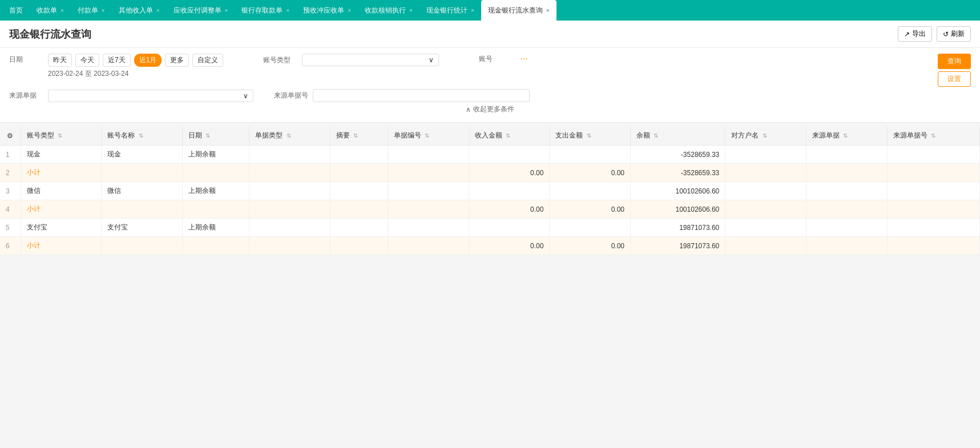  Describe the element at coordinates (60, 60) in the screenshot. I see `date-yesterday: 昨天` at that location.